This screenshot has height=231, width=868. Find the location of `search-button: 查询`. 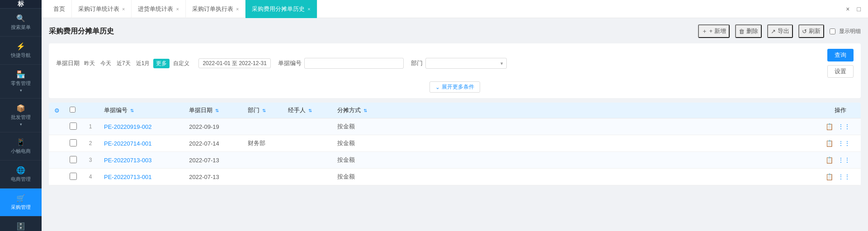

search-button: 查询 is located at coordinates (840, 55).